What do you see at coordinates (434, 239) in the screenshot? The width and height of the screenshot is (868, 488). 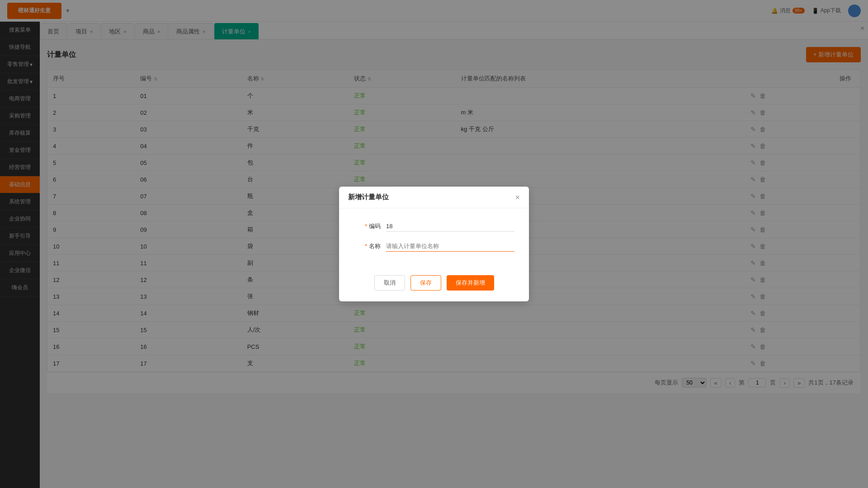 I see `dialog-body: *编码 *名称` at bounding box center [434, 239].